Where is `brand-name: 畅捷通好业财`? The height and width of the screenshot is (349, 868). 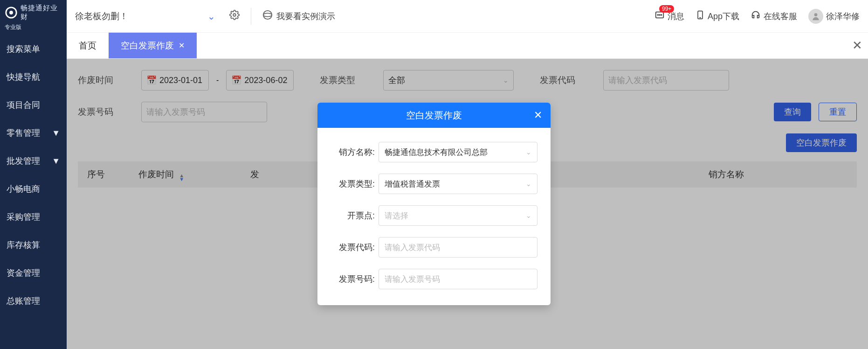 brand-name: 畅捷通好业财 is located at coordinates (41, 13).